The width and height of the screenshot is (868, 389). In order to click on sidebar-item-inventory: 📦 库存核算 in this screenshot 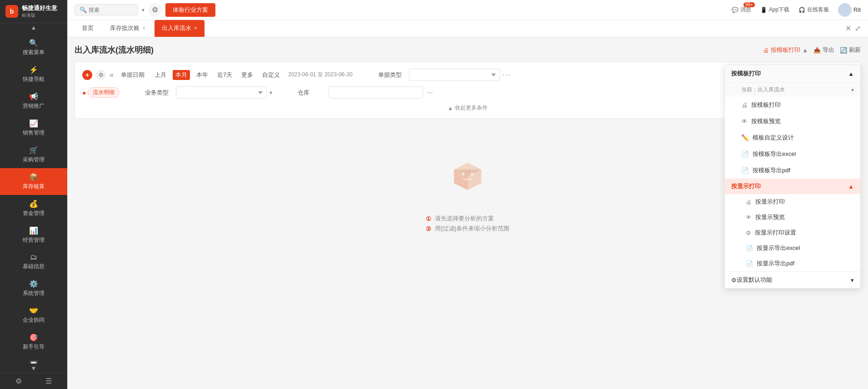, I will do `click(34, 182)`.